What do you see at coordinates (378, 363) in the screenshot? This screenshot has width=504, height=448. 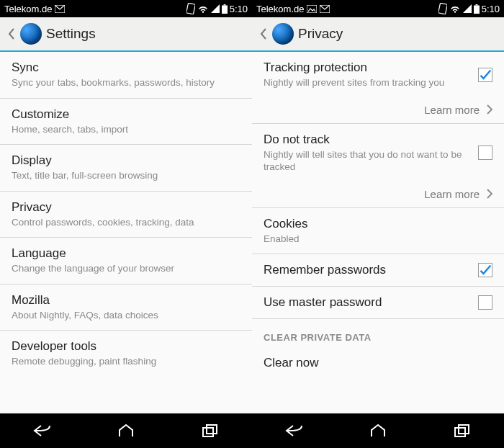 I see `row-clear-now: Clear now` at bounding box center [378, 363].